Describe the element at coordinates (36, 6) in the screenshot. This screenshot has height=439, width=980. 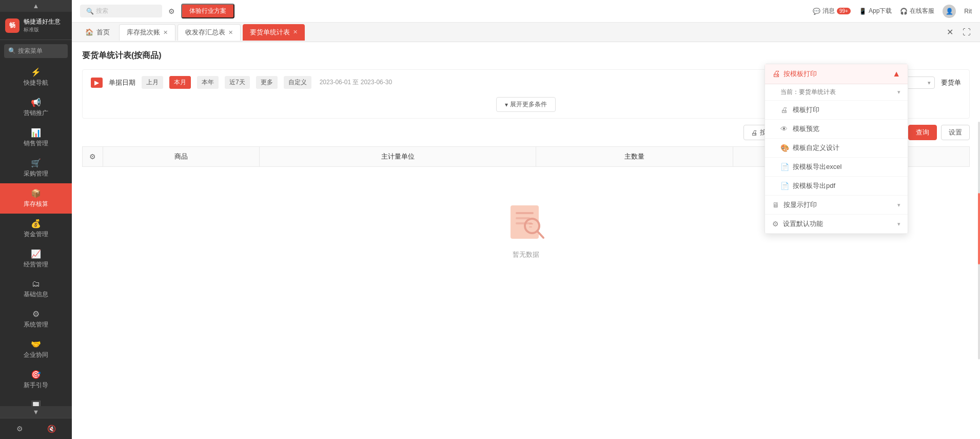
I see `sidebar-scroll-up: ▲` at that location.